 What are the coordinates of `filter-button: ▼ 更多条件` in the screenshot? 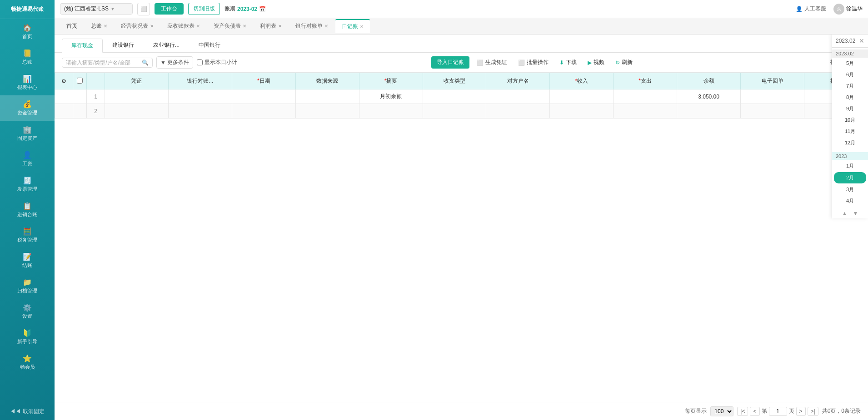 It's located at (175, 63).